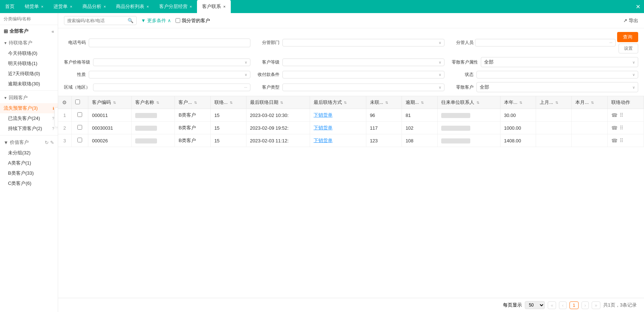 This screenshot has width=644, height=312. Describe the element at coordinates (323, 128) in the screenshot. I see `method-link-1: 下销货单` at that location.